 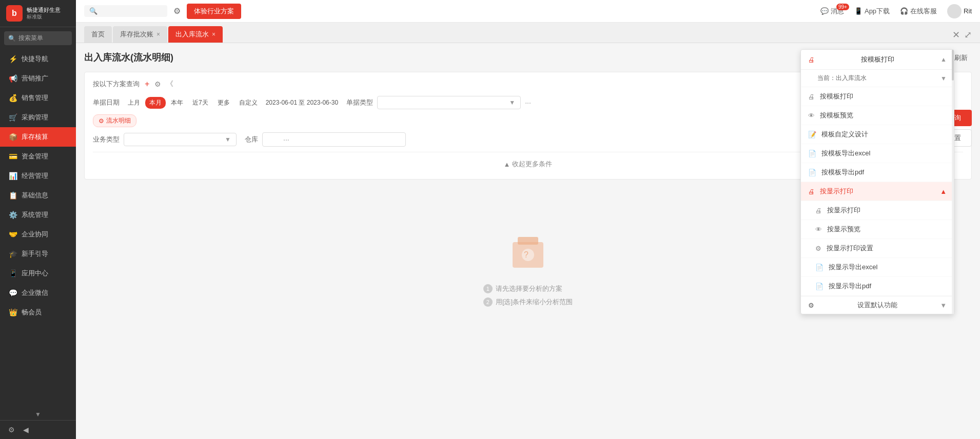 What do you see at coordinates (528, 295) in the screenshot?
I see `empty-tips: 1 请先选择要分析的方案 2 用[选]条件来缩小分析范围` at bounding box center [528, 295].